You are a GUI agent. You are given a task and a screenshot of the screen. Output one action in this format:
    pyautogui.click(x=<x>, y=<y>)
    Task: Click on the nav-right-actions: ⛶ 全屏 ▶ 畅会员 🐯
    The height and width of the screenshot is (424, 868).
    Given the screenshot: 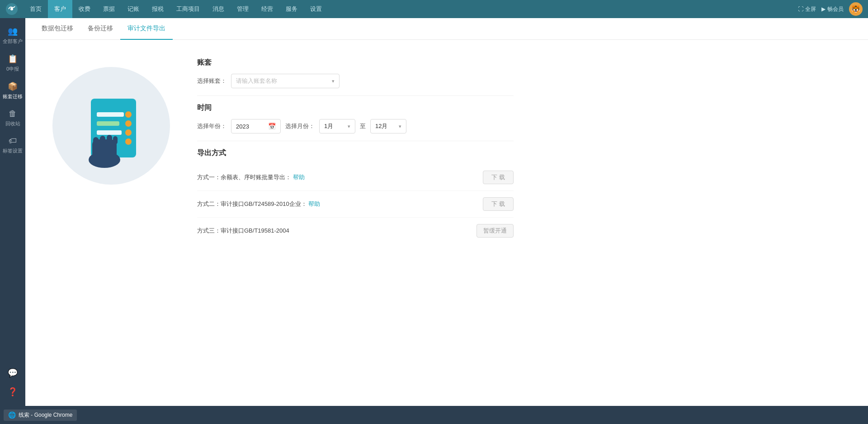 What is the action you would take?
    pyautogui.click(x=830, y=9)
    